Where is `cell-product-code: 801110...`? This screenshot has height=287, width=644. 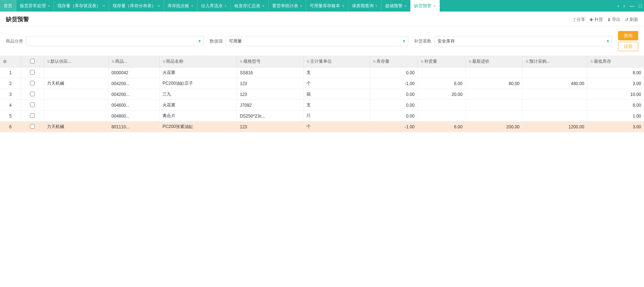
cell-product-code: 801110... is located at coordinates (134, 127).